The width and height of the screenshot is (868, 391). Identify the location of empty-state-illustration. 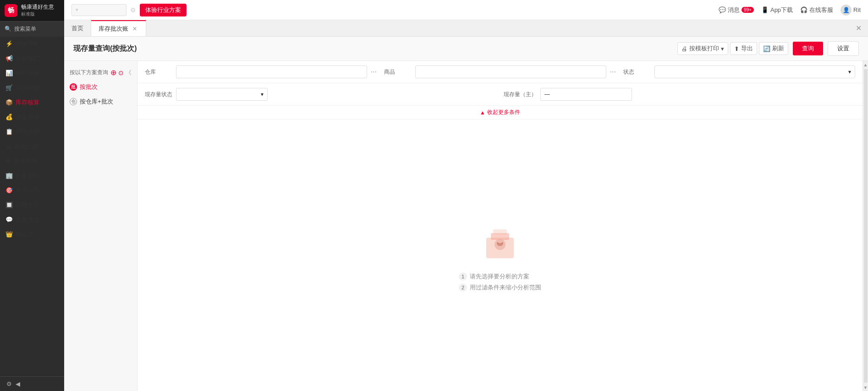
(500, 242).